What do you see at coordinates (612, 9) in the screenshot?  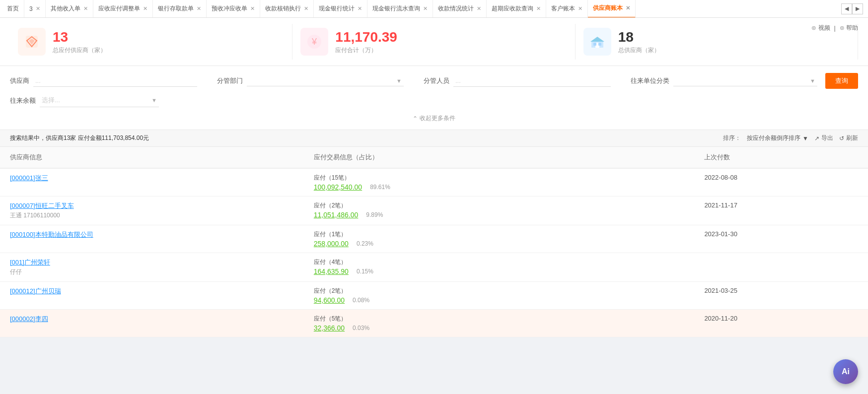 I see `nav-tab-supplier-ledger: 供应商账本 ✕` at bounding box center [612, 9].